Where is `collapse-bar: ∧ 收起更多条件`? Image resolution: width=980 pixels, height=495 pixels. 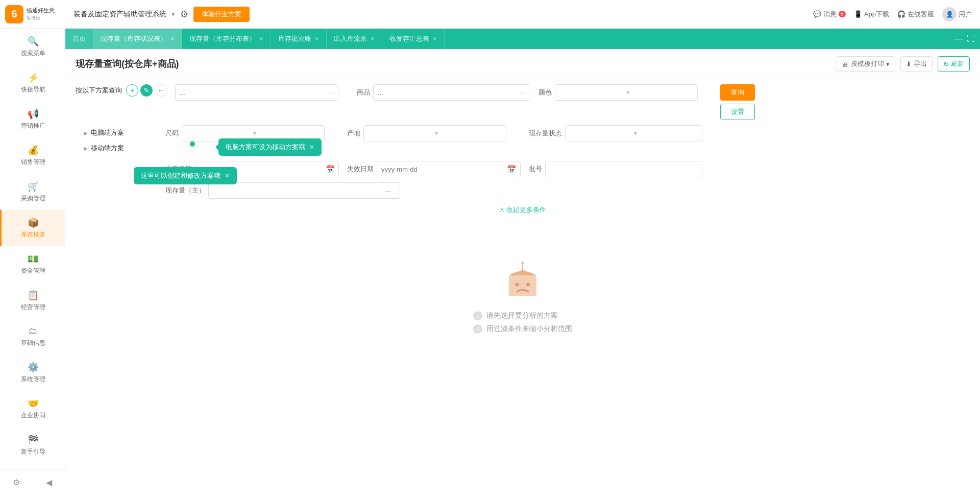
collapse-bar: ∧ 收起更多条件 is located at coordinates (523, 209).